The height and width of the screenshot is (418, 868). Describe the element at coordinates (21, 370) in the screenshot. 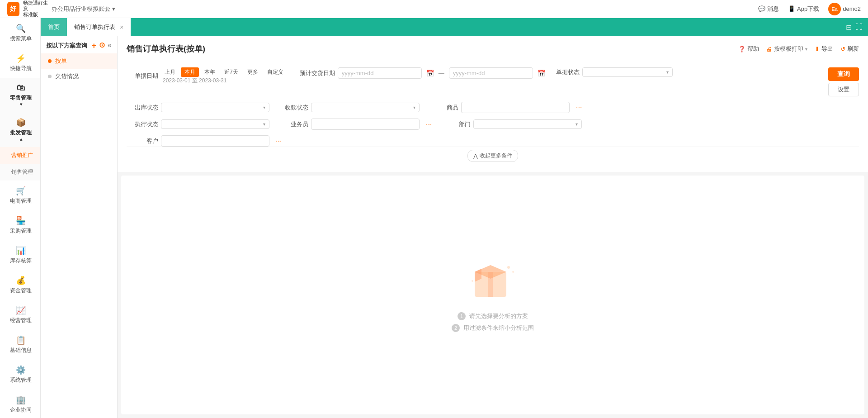

I see `system-icon: ⚙️` at that location.